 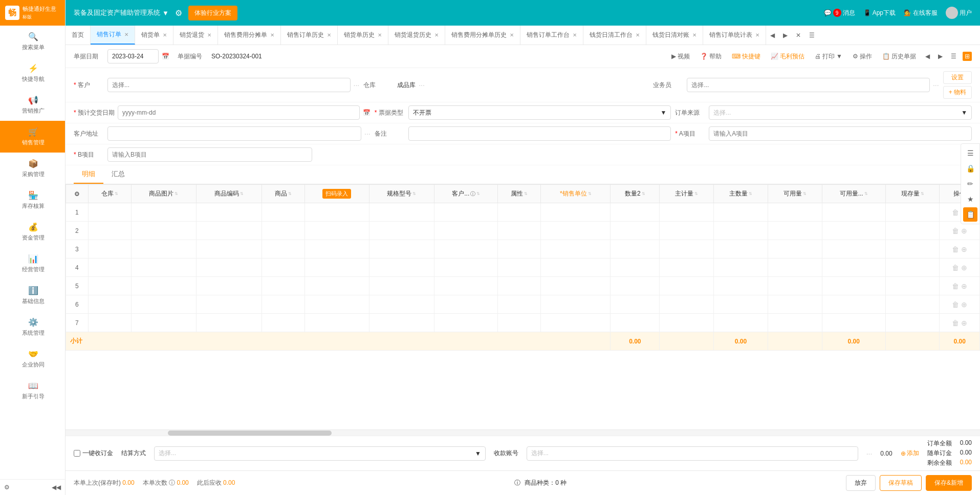 I want to click on tab-order-history: 销售订单历史 ✕, so click(x=309, y=35).